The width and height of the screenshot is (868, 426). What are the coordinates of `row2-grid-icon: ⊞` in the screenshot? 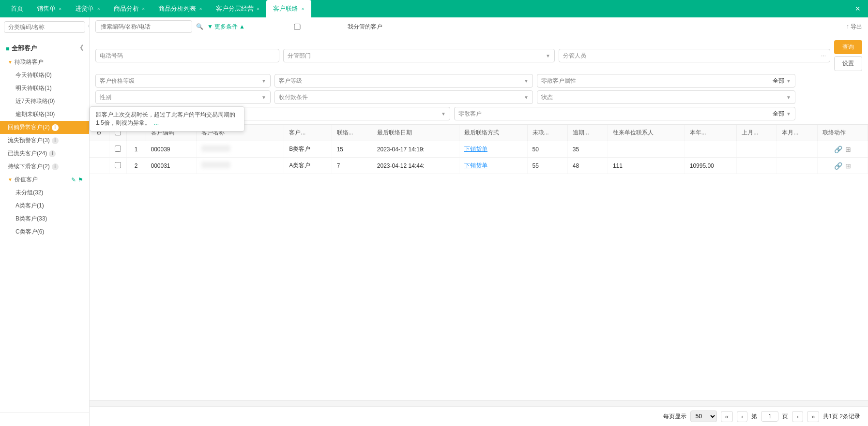 It's located at (848, 166).